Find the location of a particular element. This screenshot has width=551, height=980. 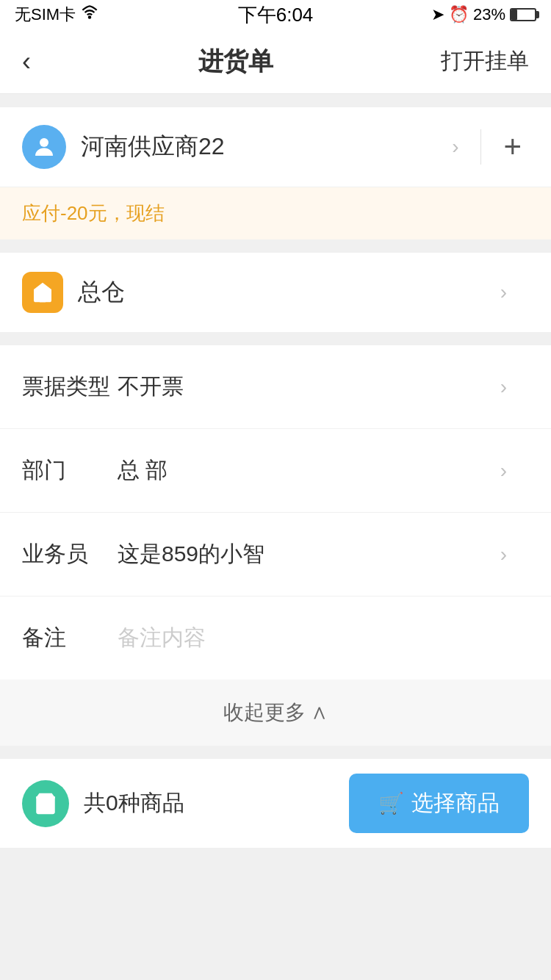

department-row: 部门 总 部 › is located at coordinates (276, 470).